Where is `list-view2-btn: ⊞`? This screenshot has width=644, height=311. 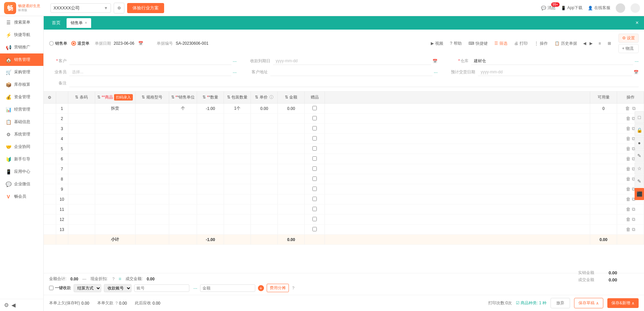
list-view2-btn: ⊞ is located at coordinates (609, 43).